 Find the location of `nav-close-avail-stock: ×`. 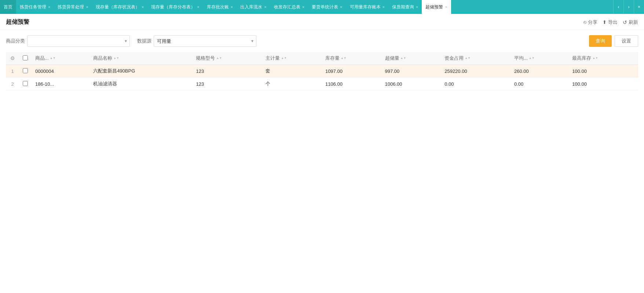

nav-close-avail-stock: × is located at coordinates (384, 7).